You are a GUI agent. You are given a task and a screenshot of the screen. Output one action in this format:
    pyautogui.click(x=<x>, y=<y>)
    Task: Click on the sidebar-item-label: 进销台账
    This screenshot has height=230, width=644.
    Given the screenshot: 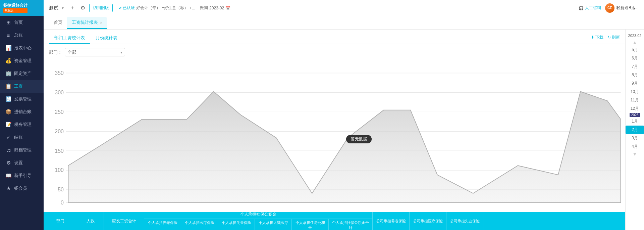 What is the action you would take?
    pyautogui.click(x=23, y=112)
    